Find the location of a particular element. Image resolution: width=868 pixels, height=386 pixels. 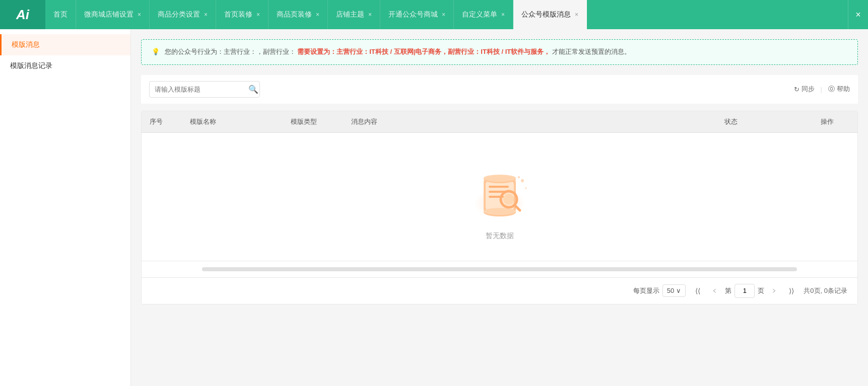

col-header-type: 模版类型 is located at coordinates (313, 122).